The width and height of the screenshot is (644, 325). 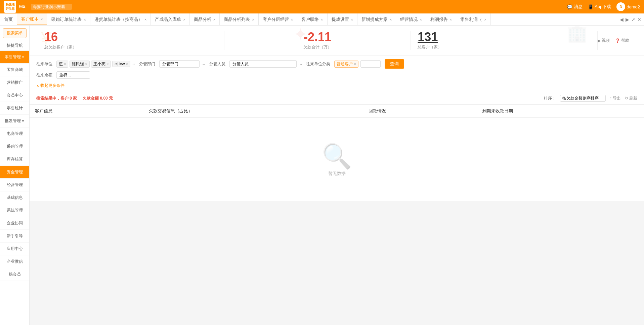 I want to click on sidebar-item-new-guide: 新手引导, so click(x=15, y=236).